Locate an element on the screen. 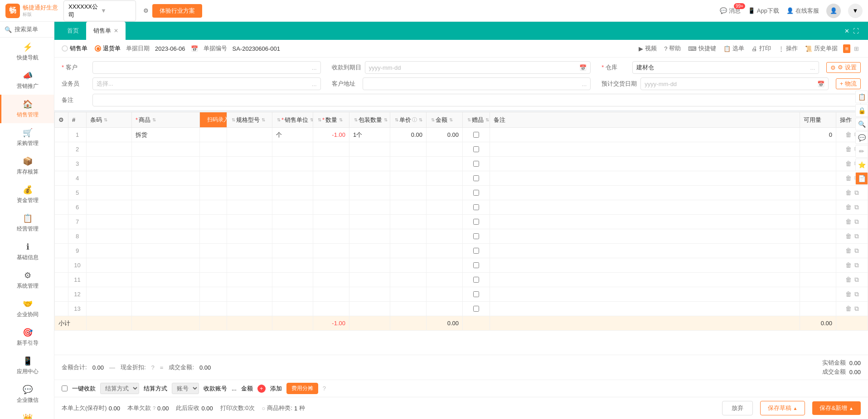  app-download-button: 📱 App下载 is located at coordinates (763, 11).